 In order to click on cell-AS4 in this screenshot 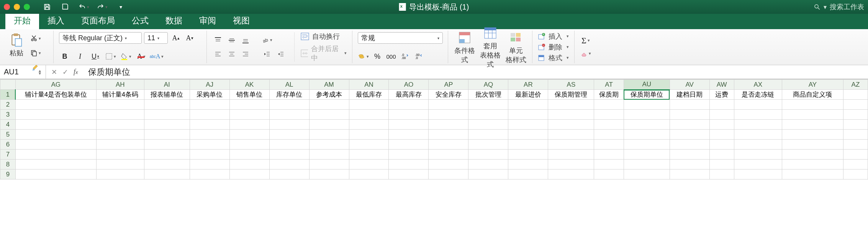, I will do `click(571, 125)`.